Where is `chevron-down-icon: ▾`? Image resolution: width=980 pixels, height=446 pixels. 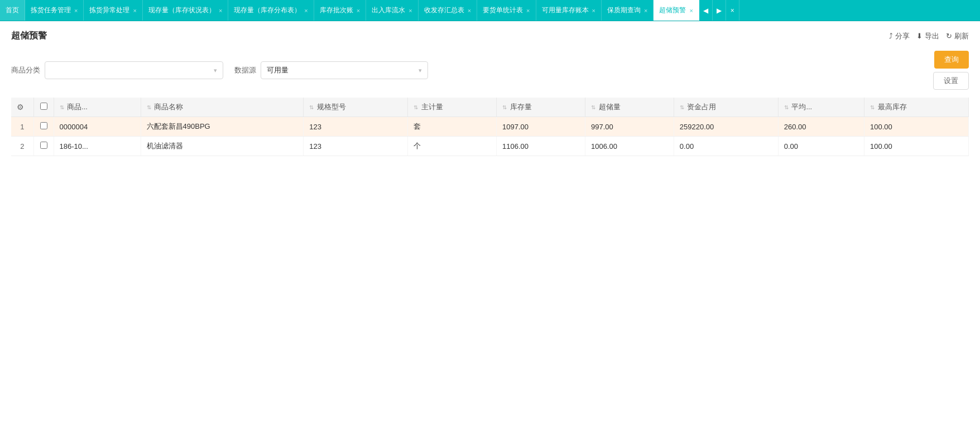
chevron-down-icon: ▾ is located at coordinates (215, 70).